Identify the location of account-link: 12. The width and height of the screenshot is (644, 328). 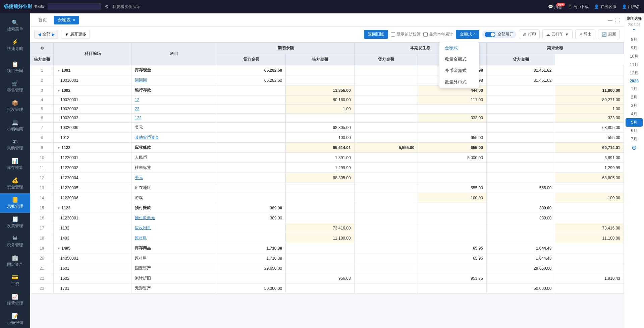
(137, 100).